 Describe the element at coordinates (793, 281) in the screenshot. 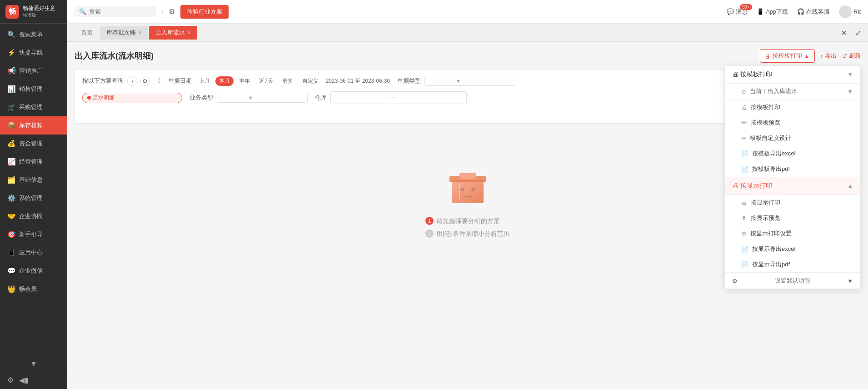

I see `set-default-label: 设置默认功能` at that location.